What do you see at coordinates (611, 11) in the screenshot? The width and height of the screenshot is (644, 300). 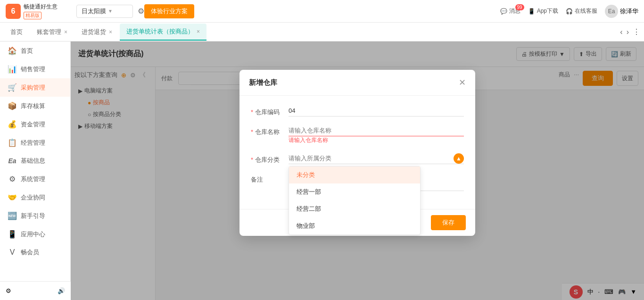 I see `avatar: Ea` at bounding box center [611, 11].